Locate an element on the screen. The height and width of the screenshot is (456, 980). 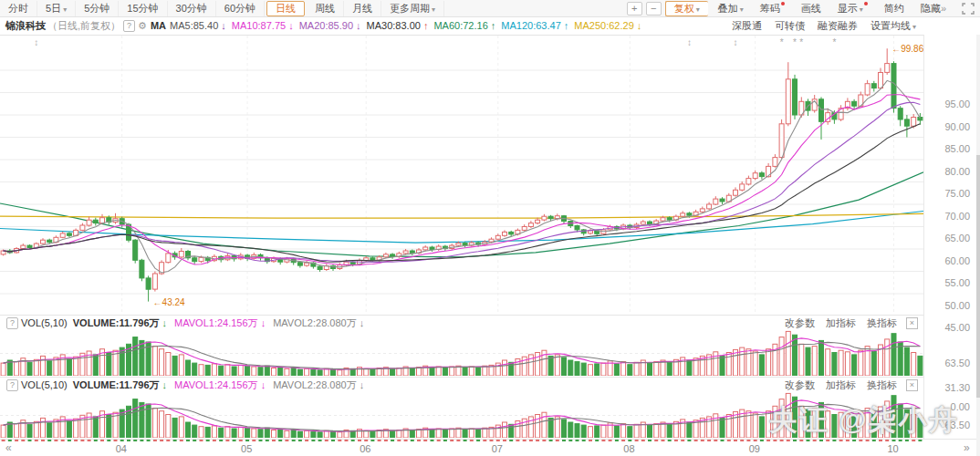
price-axis-label: 50.00 is located at coordinates (957, 306).